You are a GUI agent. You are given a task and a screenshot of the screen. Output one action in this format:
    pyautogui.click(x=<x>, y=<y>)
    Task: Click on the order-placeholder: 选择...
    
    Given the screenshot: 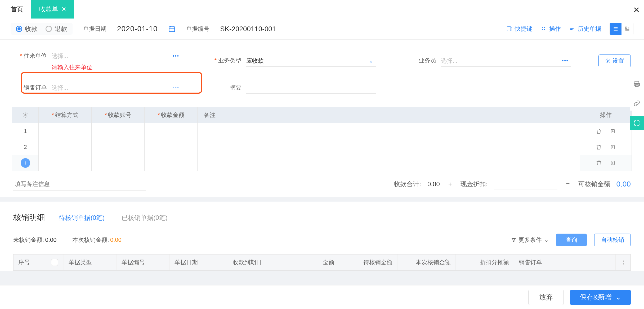 What is the action you would take?
    pyautogui.click(x=60, y=88)
    